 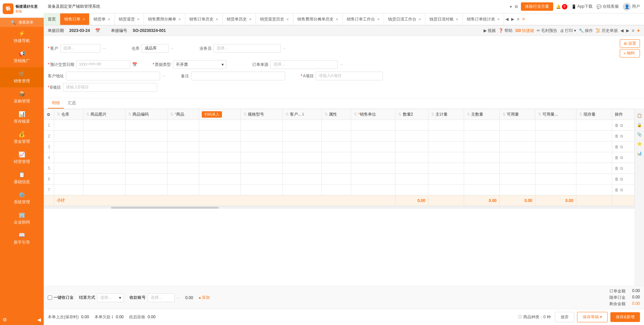 I want to click on tab-sales-workbench-close: ✕, so click(x=378, y=19).